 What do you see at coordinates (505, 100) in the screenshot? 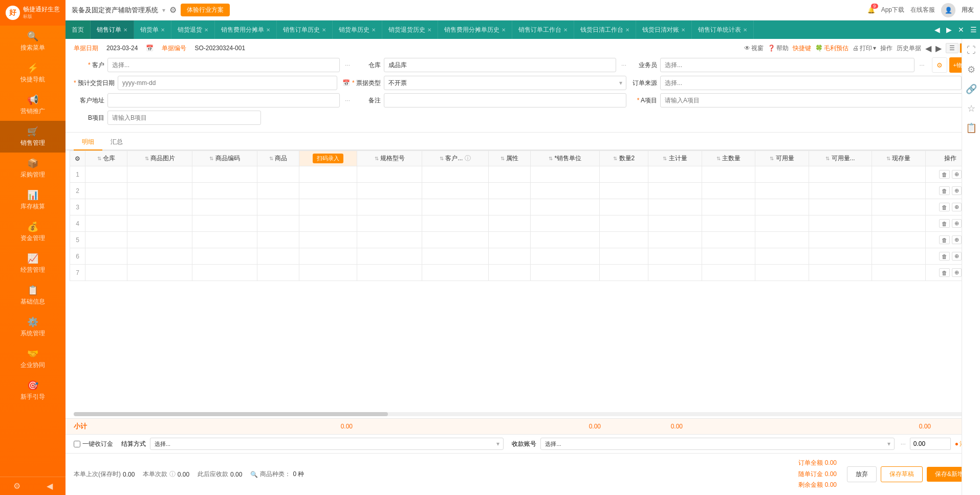
I see `remark-input` at bounding box center [505, 100].